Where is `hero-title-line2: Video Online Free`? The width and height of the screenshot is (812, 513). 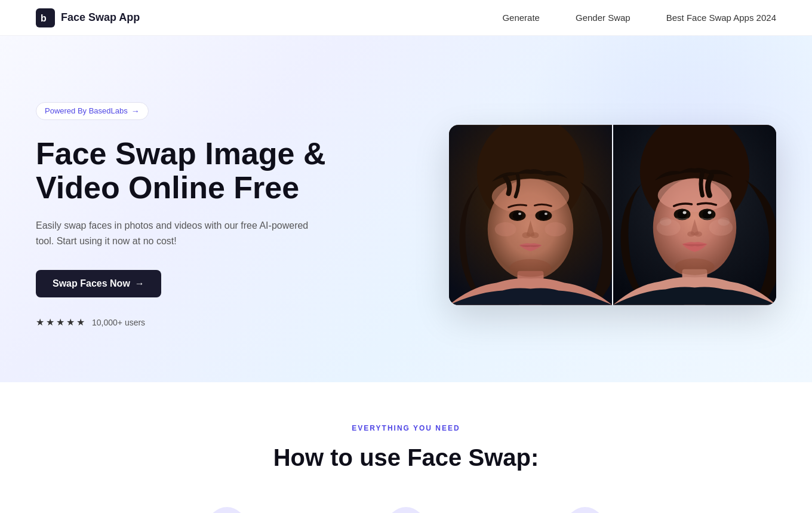
hero-title-line2: Video Online Free is located at coordinates (167, 188).